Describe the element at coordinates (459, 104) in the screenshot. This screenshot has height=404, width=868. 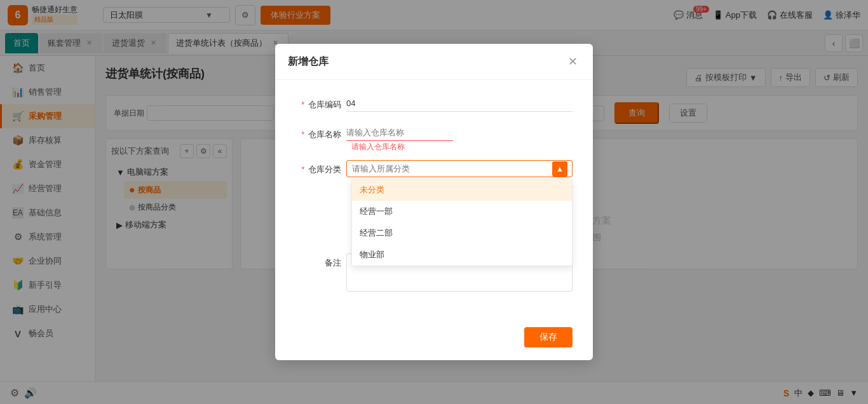
I see `code-input` at that location.